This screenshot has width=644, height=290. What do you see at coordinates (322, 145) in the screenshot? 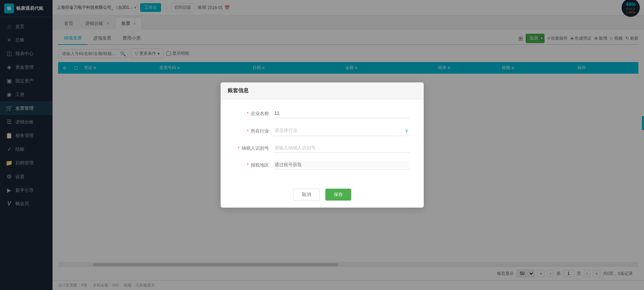
I see `account-info-modal: 账套信息 * 企业名称 * 所在行业 请选择行业 ∨` at bounding box center [322, 145].